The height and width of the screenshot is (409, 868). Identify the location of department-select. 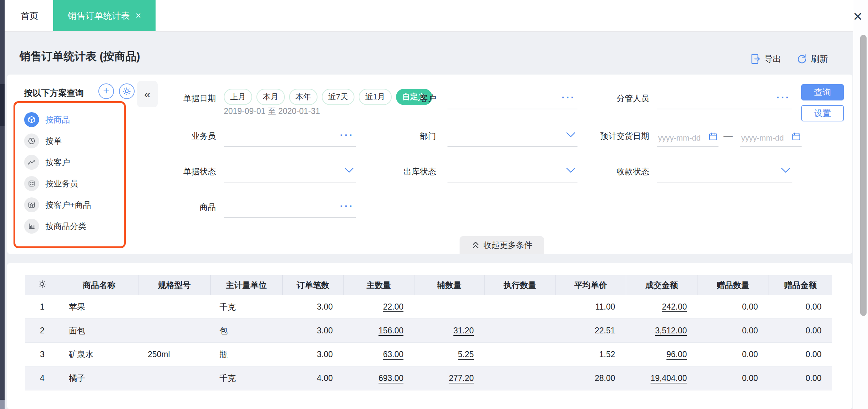
(512, 138).